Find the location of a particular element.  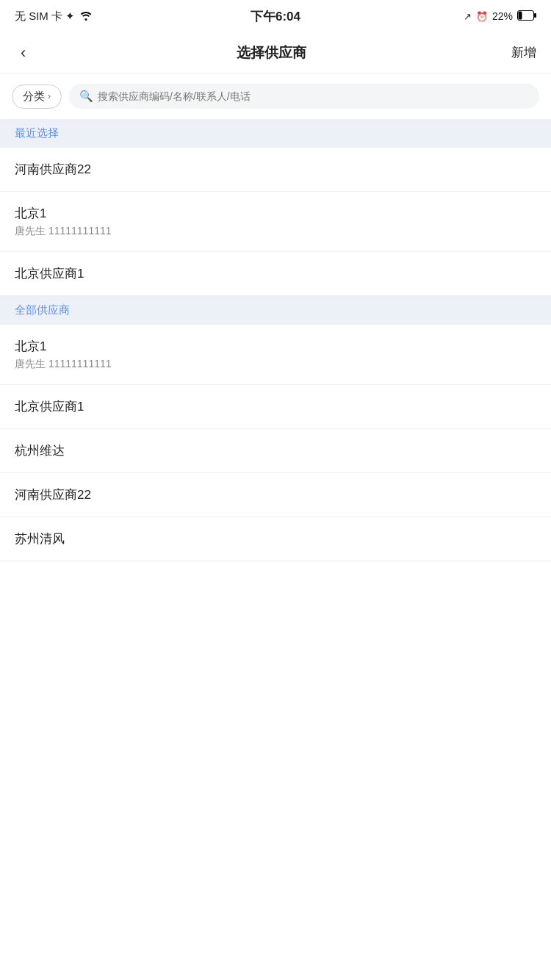

item-name: 苏州清风 is located at coordinates (276, 539).